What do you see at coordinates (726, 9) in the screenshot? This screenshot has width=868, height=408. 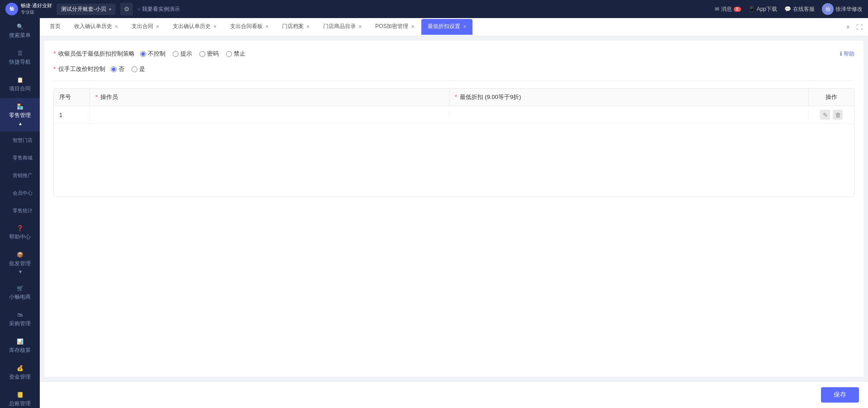 I see `message-label: 消息` at bounding box center [726, 9].